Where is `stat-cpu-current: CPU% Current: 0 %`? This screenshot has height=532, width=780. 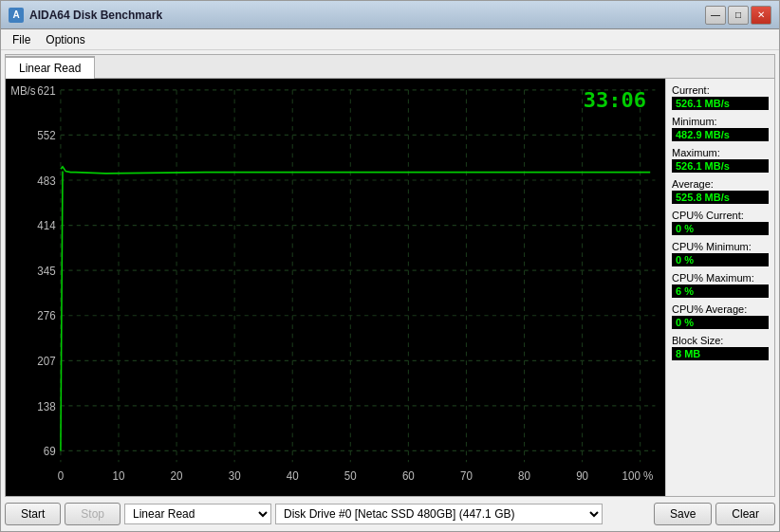 stat-cpu-current: CPU% Current: 0 % is located at coordinates (720, 222).